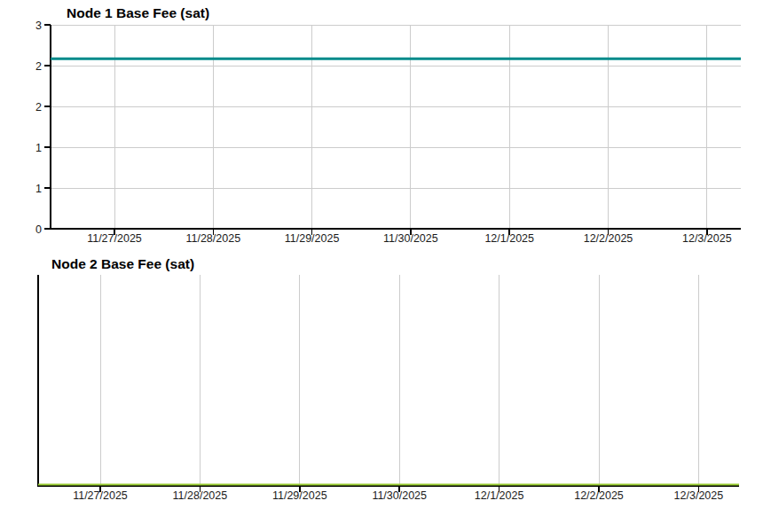  Describe the element at coordinates (122, 264) in the screenshot. I see `node2-chart-title: Node 2 Base Fee (sat)` at that location.